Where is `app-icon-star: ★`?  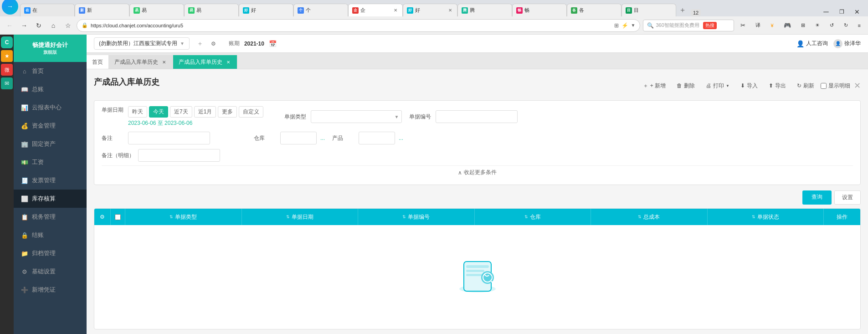 app-icon-star: ★ is located at coordinates (7, 56).